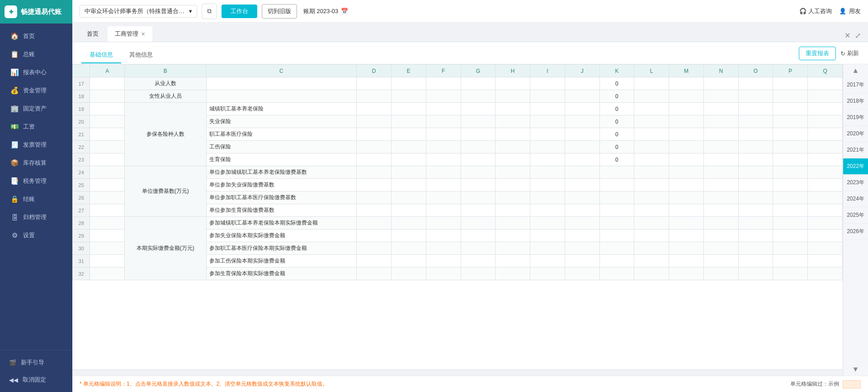  I want to click on cell-k-17: 0, so click(617, 84).